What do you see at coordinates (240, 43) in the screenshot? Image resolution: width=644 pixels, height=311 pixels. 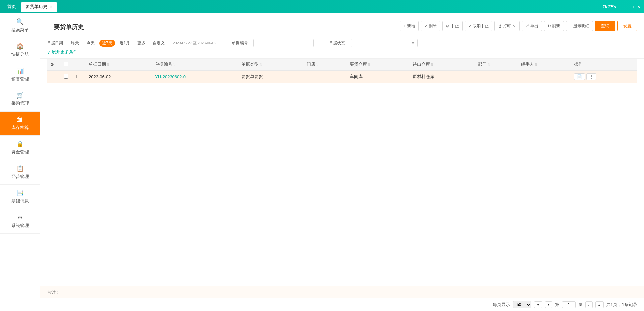 I see `order-no-label: 单据编号` at bounding box center [240, 43].